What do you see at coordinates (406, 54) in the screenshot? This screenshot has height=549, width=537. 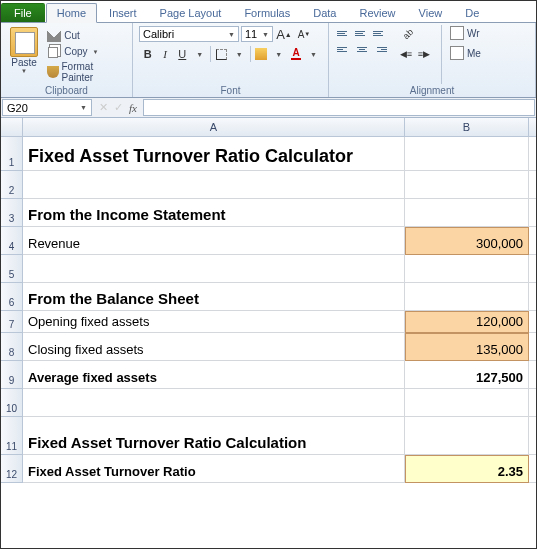 I see `decrease-indent-button: ◀≡` at bounding box center [406, 54].